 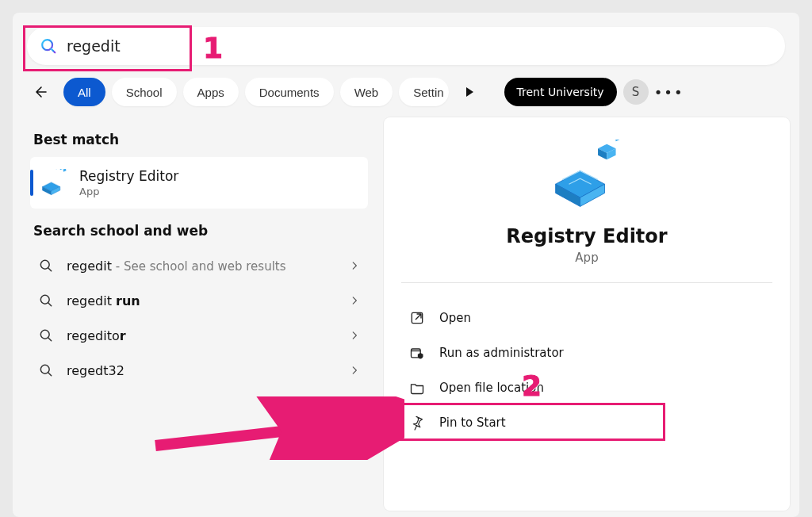 What do you see at coordinates (473, 423) in the screenshot?
I see `action-label: Pin to Start` at bounding box center [473, 423].